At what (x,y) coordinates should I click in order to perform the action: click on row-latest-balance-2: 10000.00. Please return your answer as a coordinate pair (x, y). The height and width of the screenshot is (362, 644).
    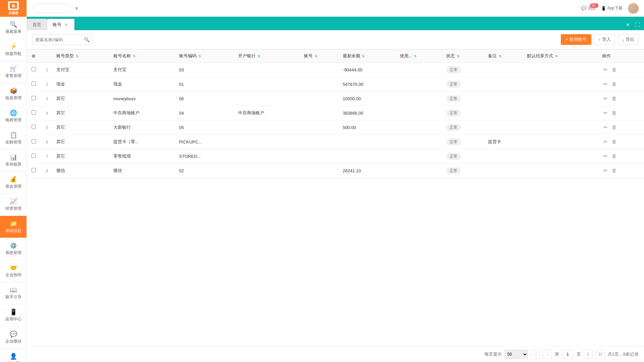
    Looking at the image, I should click on (369, 99).